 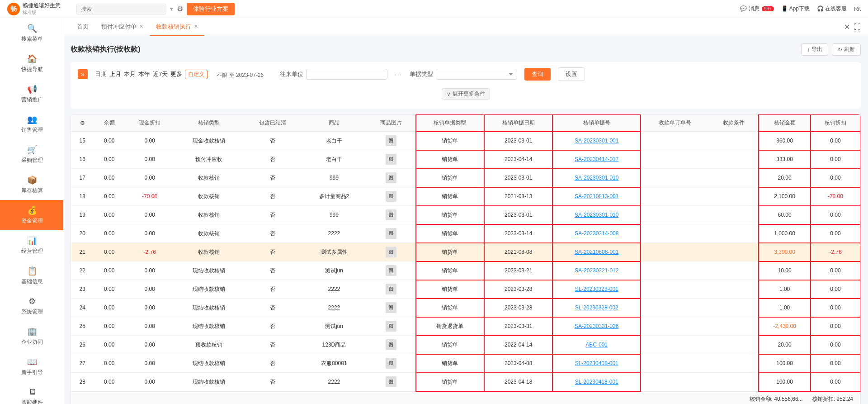 I want to click on service-btn: 🎧 在线客服, so click(x=832, y=9).